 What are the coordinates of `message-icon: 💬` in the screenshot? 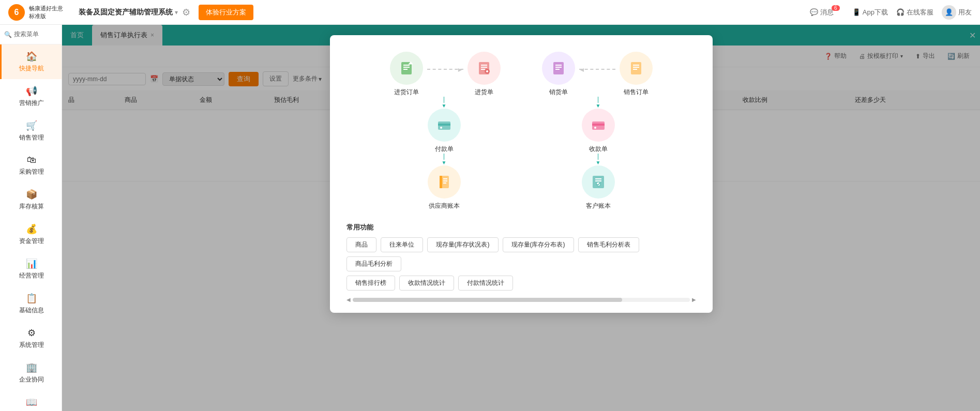 It's located at (814, 12).